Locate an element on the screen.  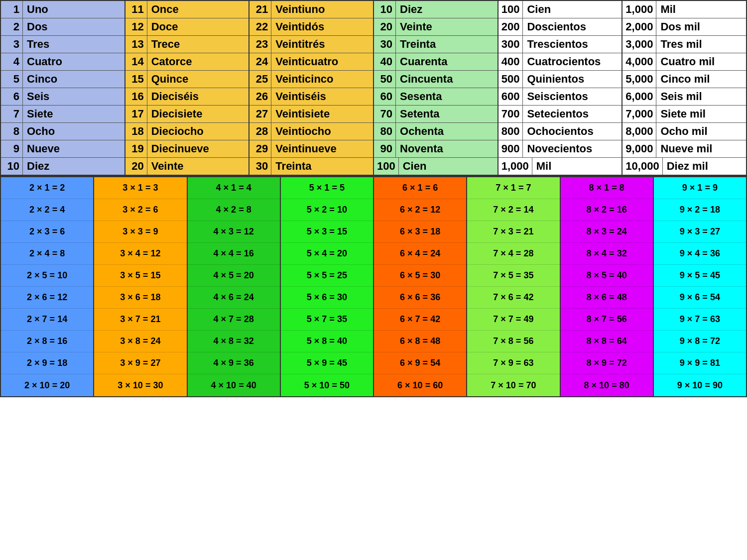
number-row: 22Veintidós is located at coordinates (311, 27).